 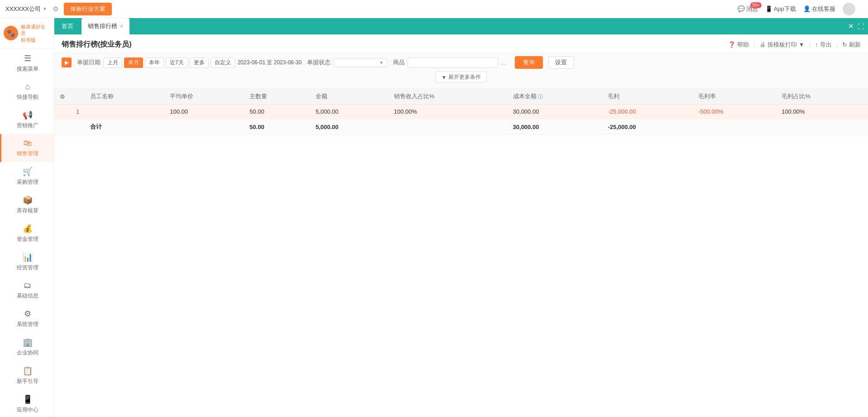 I want to click on refresh-icon: ↻, so click(x=845, y=44).